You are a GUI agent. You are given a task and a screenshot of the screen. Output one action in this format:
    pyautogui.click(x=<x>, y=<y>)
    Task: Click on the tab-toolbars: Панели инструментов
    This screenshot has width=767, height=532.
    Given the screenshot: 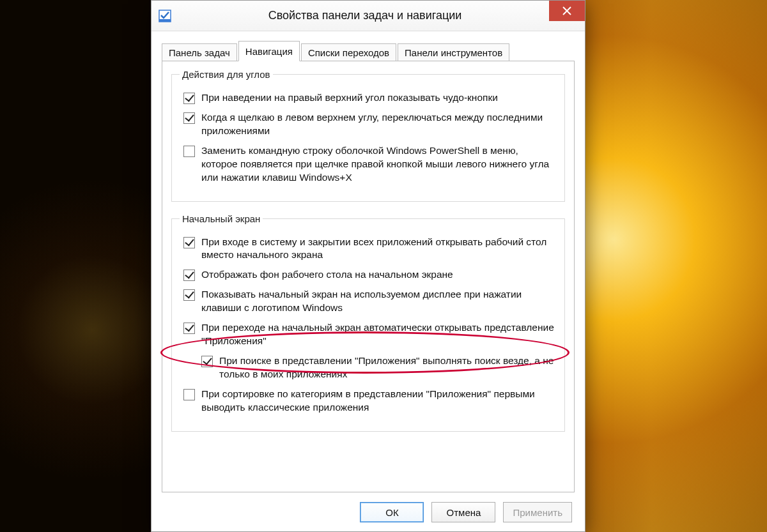 What is the action you would take?
    pyautogui.click(x=454, y=52)
    